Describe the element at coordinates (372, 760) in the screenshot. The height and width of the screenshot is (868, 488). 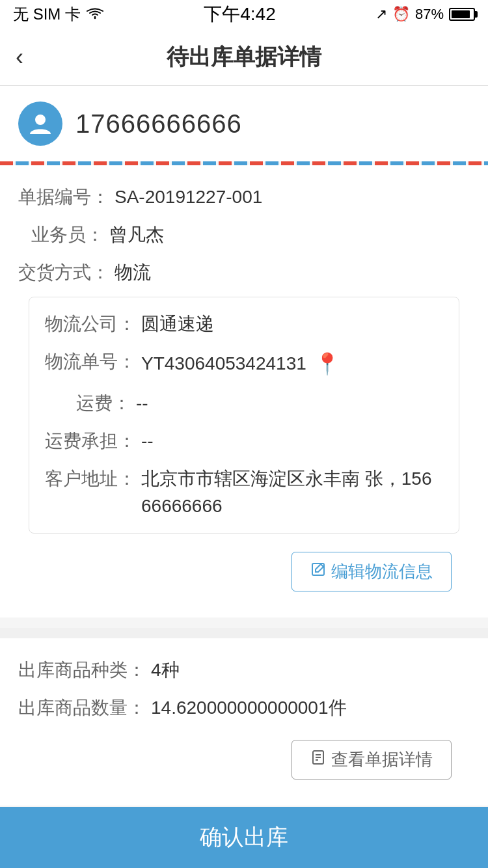
I see `view-details-button: 查看单据详情` at that location.